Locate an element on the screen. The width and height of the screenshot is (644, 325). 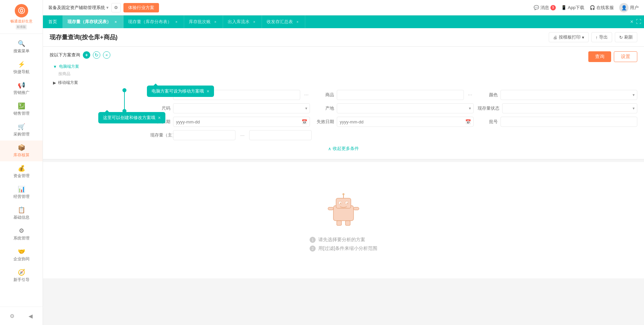
system-icon: ⚙ is located at coordinates (21, 231).